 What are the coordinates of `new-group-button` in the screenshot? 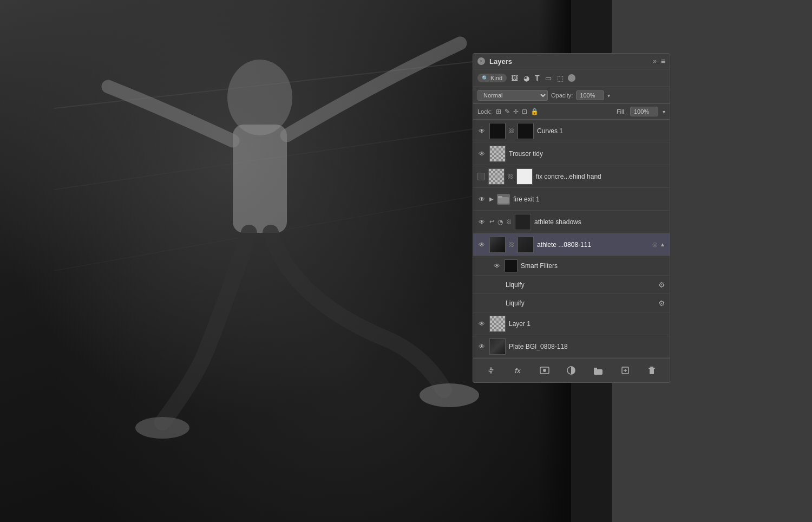 It's located at (598, 370).